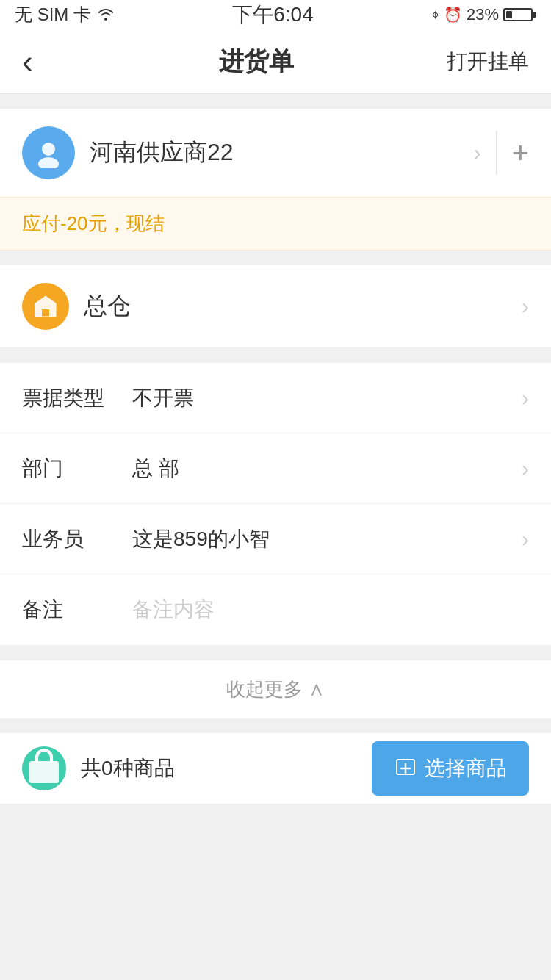  Describe the element at coordinates (65, 15) in the screenshot. I see `status-left: 无 SIM 卡` at that location.